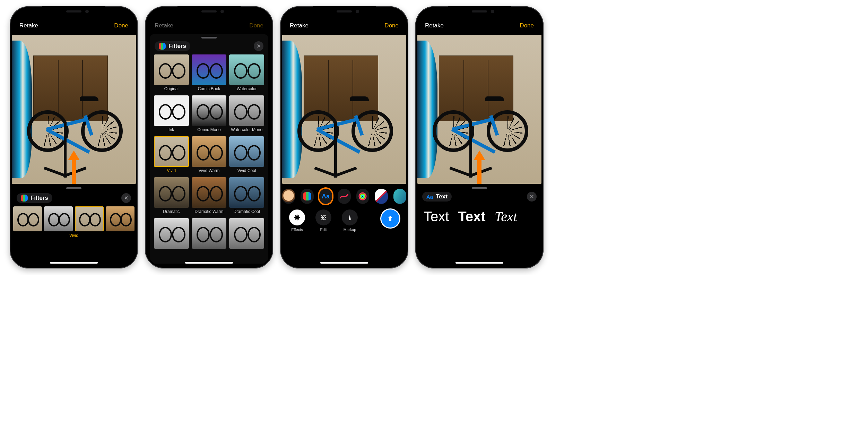 Image resolution: width=868 pixels, height=428 pixels. Describe the element at coordinates (74, 235) in the screenshot. I see `selected-filter-label: Vivid` at that location.